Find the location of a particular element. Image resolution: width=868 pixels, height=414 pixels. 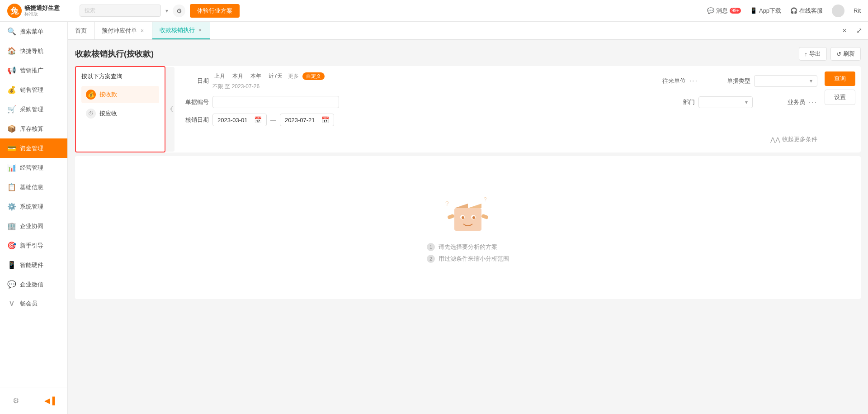

verify-date-start-input: 2023-03-01 📅 is located at coordinates (240, 120).